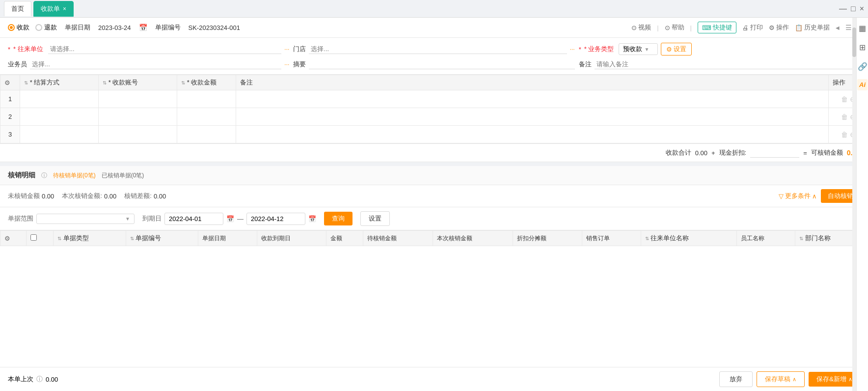 This screenshot has height=391, width=868. Describe the element at coordinates (22, 175) in the screenshot. I see `verify-title: 核销明细` at that location.